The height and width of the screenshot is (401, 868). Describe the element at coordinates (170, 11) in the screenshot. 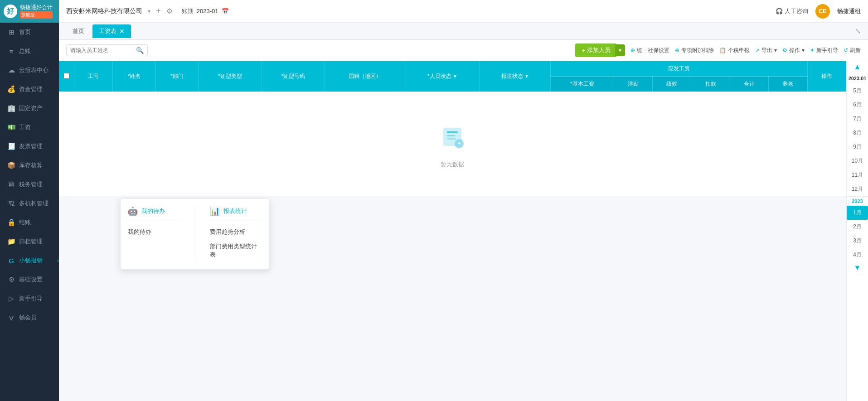

I see `settings-icon: ⚙` at that location.